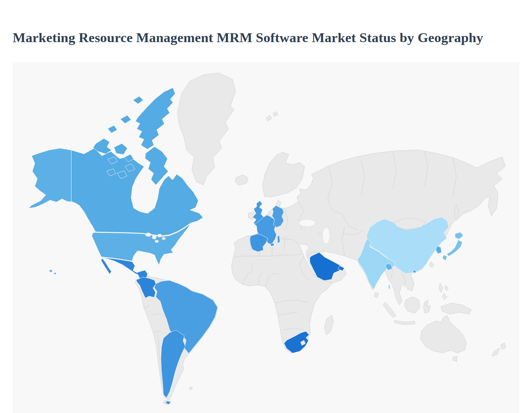 The image size is (532, 413). I want to click on landmass-australia, so click(443, 334).